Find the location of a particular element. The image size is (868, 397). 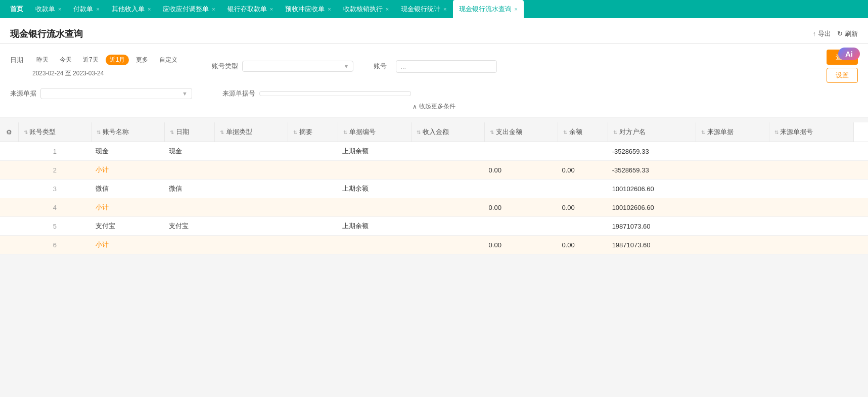

col-income: ⇅ 收入金额 is located at coordinates (448, 133).